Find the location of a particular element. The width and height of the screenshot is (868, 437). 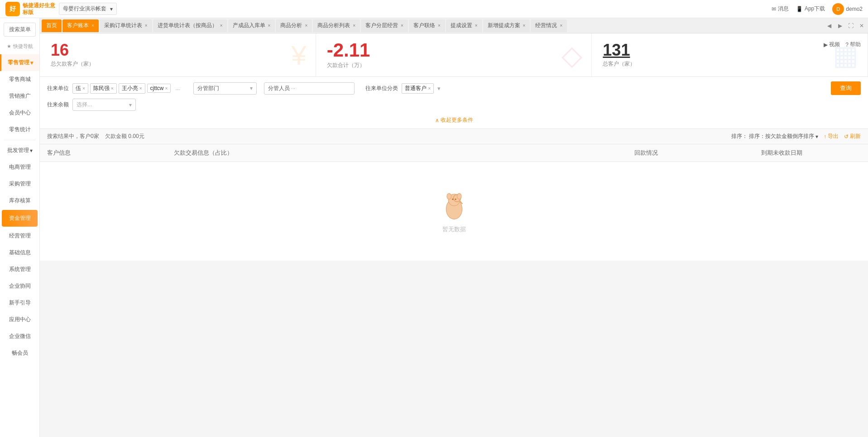

search-illustration is located at coordinates (454, 207).